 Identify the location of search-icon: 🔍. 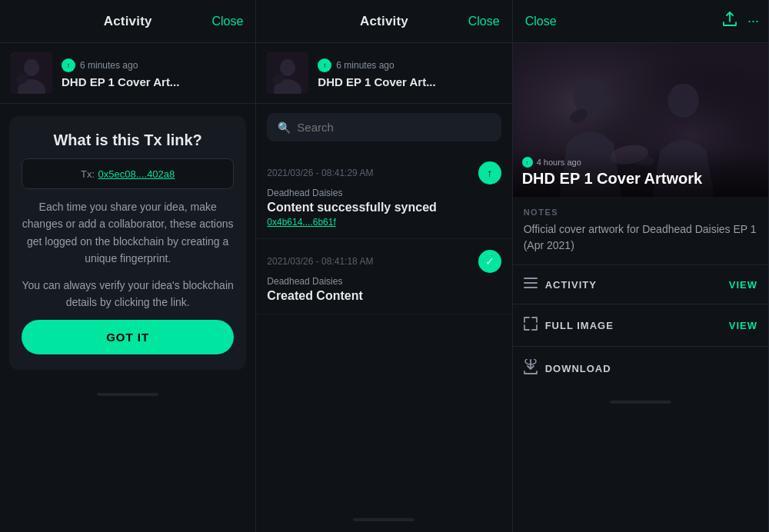
(285, 128).